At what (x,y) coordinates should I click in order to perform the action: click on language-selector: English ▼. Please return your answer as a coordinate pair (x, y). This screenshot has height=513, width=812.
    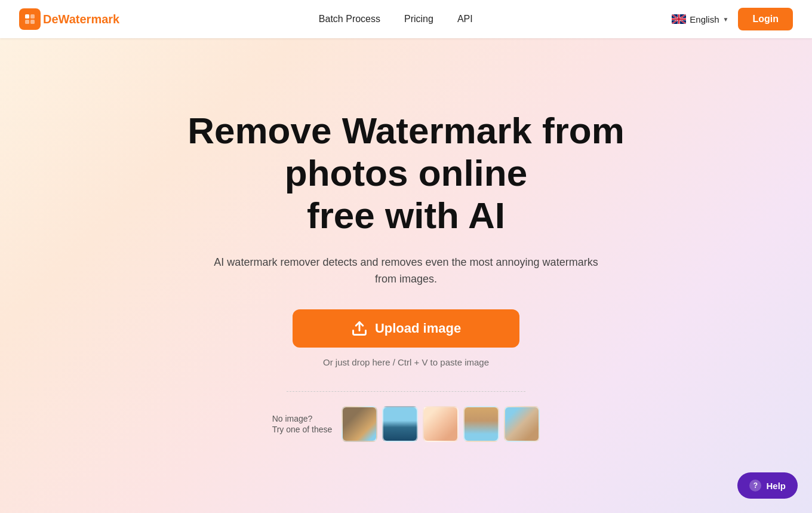
    Looking at the image, I should click on (700, 19).